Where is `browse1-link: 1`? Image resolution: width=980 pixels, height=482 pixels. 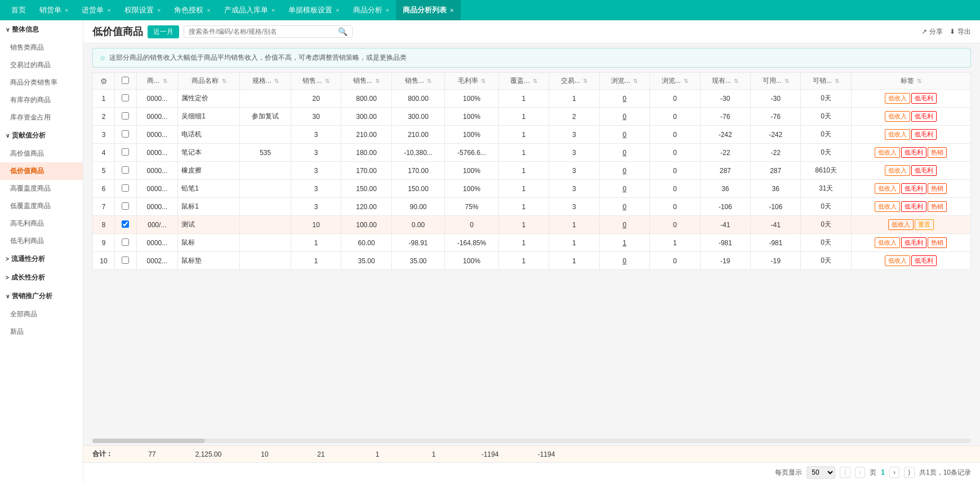
browse1-link: 1 is located at coordinates (624, 243).